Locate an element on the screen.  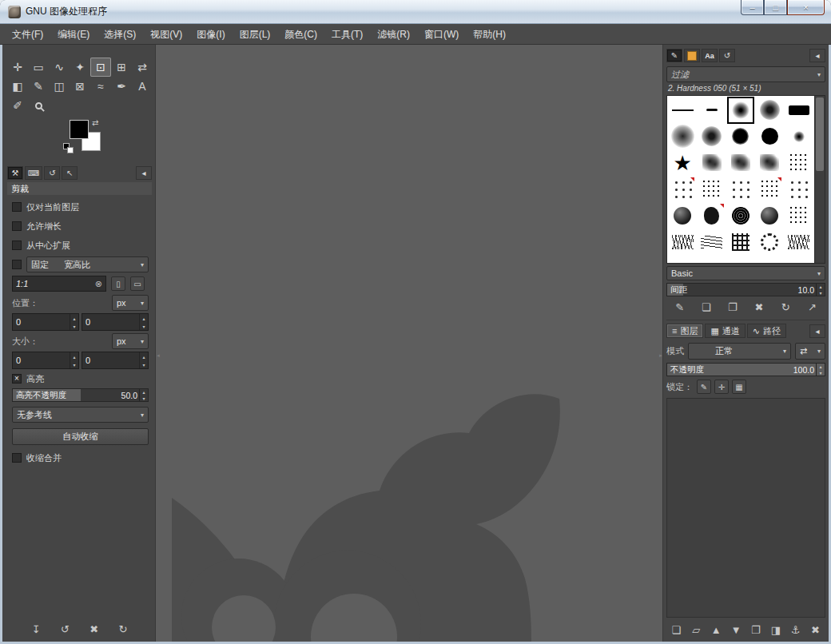
fuzzy-select-tool-button: ✦ is located at coordinates (80, 67).